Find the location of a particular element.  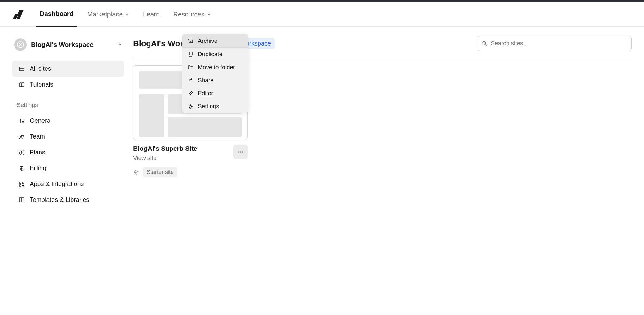

sidebar-templates: Templates & Libraries is located at coordinates (68, 200).